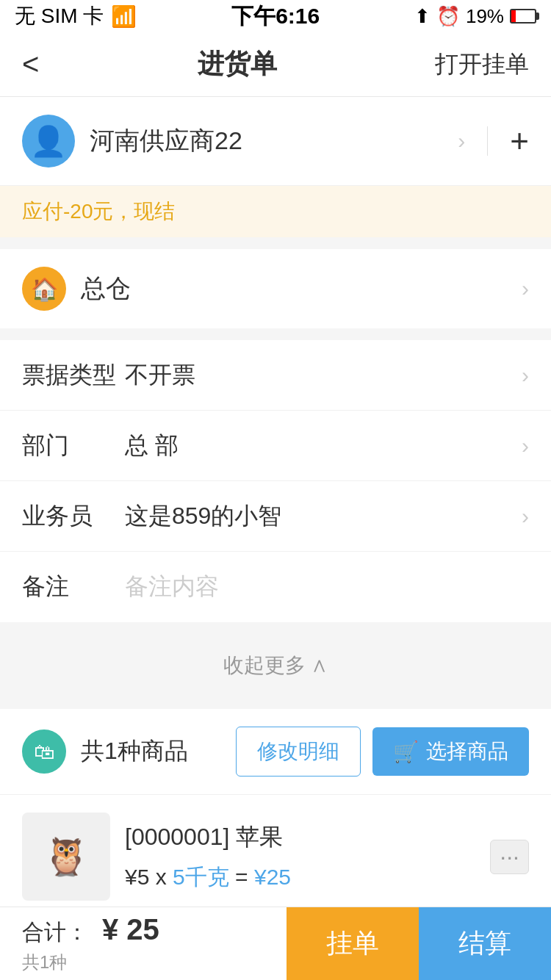 Image resolution: width=551 pixels, height=980 pixels. Describe the element at coordinates (510, 857) in the screenshot. I see `product-more-button: ···` at that location.